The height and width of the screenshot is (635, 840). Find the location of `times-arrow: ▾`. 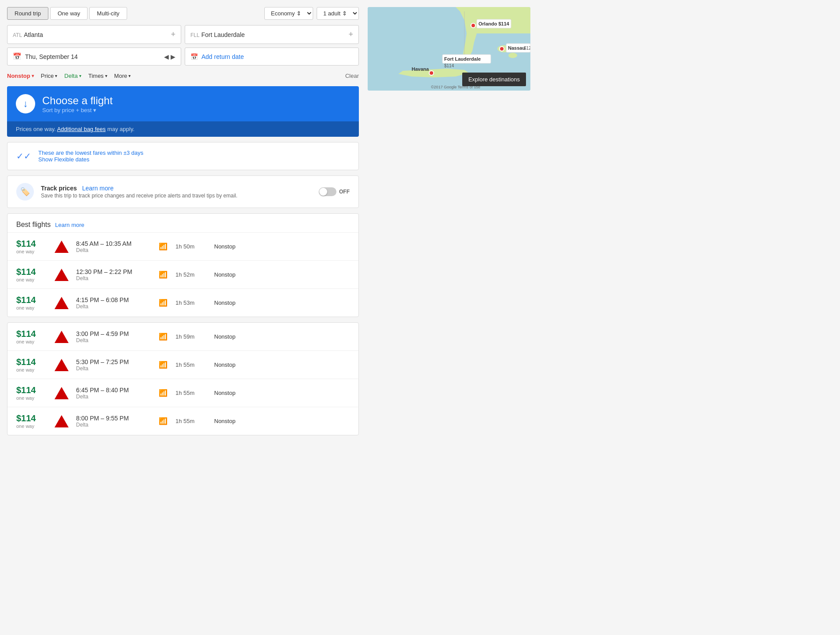

times-arrow: ▾ is located at coordinates (106, 76).